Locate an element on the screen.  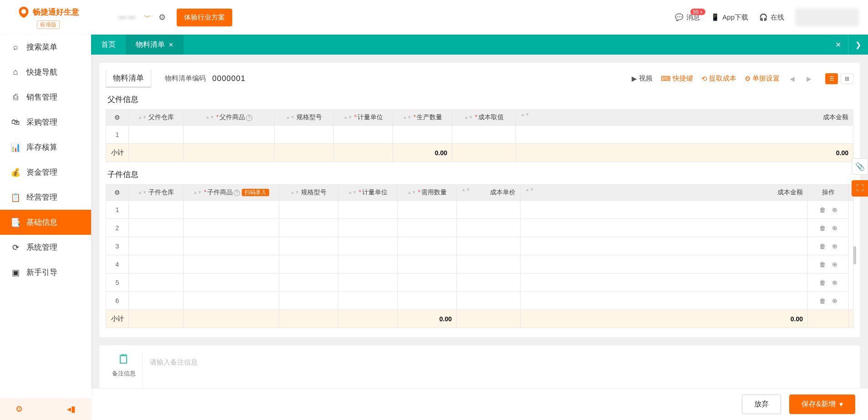
app-download-button: 📱 App下载 is located at coordinates (730, 17).